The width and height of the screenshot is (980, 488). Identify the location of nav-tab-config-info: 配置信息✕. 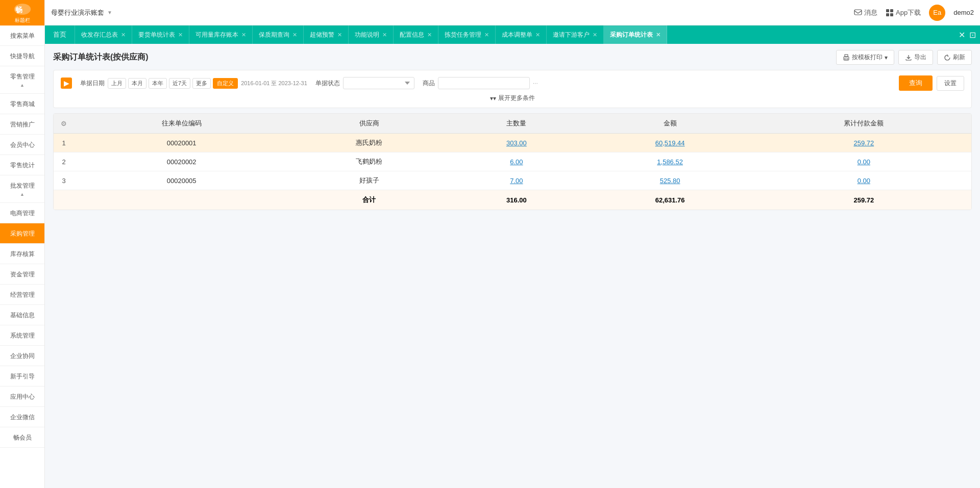
(416, 35).